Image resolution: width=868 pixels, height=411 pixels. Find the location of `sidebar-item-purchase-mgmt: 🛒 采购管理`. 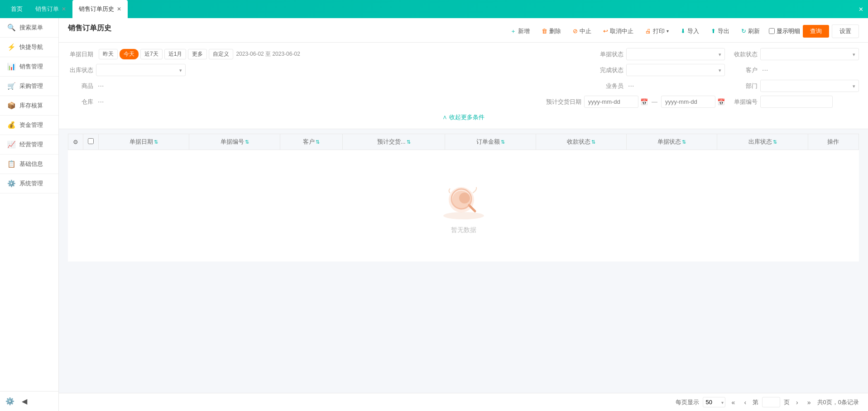

sidebar-item-purchase-mgmt: 🛒 采购管理 is located at coordinates (29, 86).